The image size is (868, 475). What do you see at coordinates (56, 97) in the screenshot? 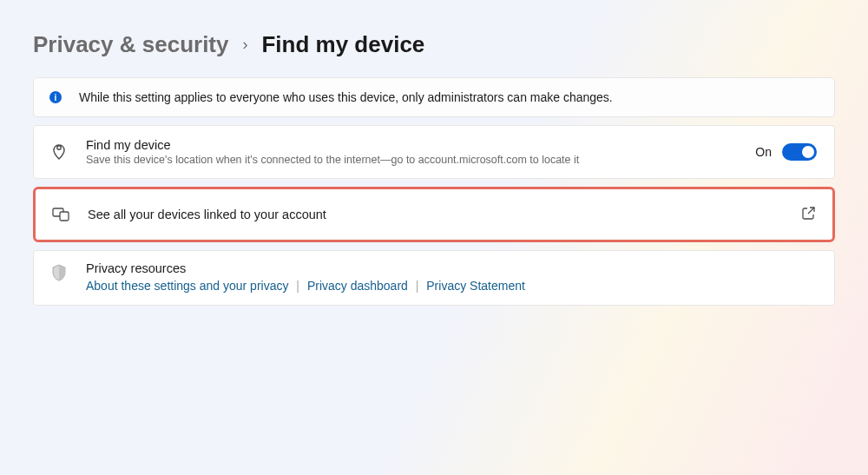
I see `info-icon: i` at bounding box center [56, 97].